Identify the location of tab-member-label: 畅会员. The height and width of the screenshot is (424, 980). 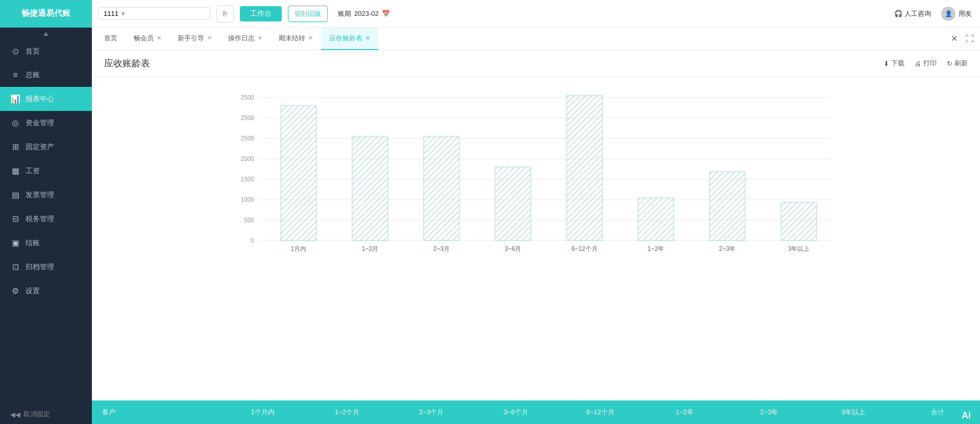
(144, 38).